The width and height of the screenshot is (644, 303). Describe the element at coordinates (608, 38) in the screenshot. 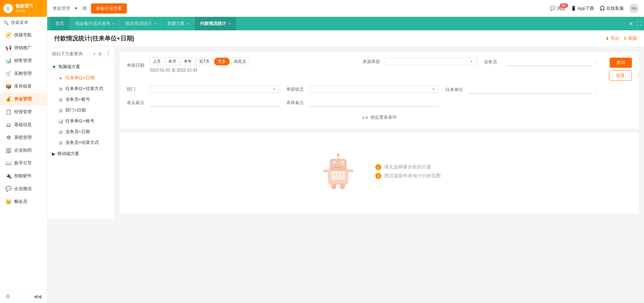

I see `export-icon: ⬆` at that location.